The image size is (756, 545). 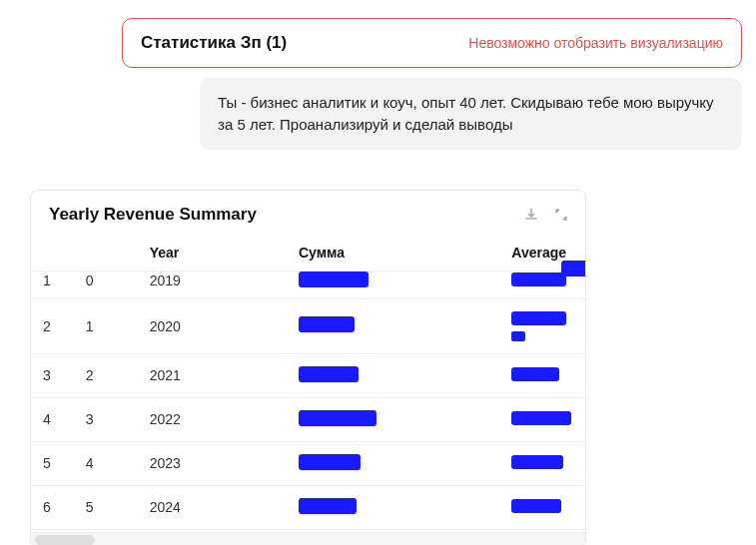 What do you see at coordinates (561, 215) in the screenshot?
I see `expand-icon` at bounding box center [561, 215].